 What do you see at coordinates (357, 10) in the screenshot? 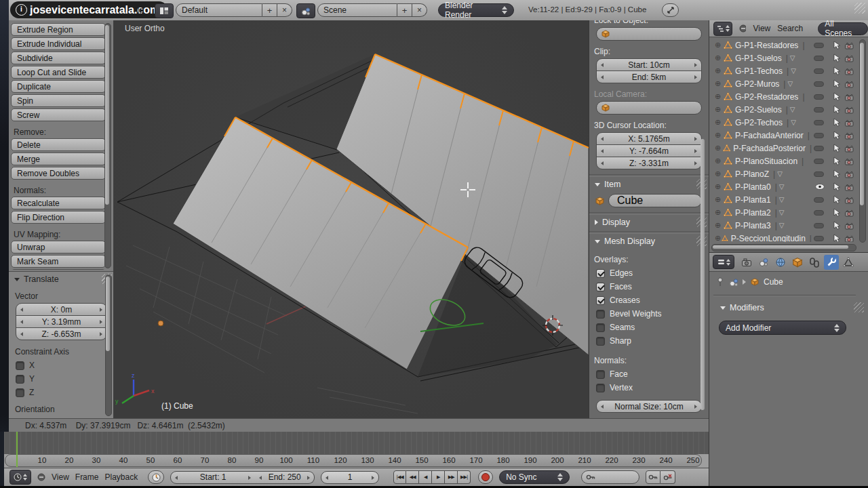
I see `scene-name-field: Scene` at bounding box center [357, 10].